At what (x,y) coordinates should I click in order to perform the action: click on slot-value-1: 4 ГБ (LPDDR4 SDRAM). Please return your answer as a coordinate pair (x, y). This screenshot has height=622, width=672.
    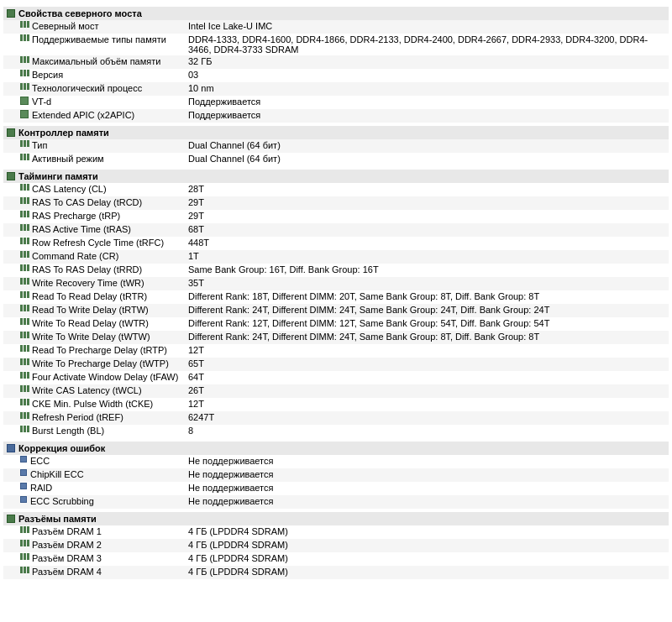
    Looking at the image, I should click on (427, 545).